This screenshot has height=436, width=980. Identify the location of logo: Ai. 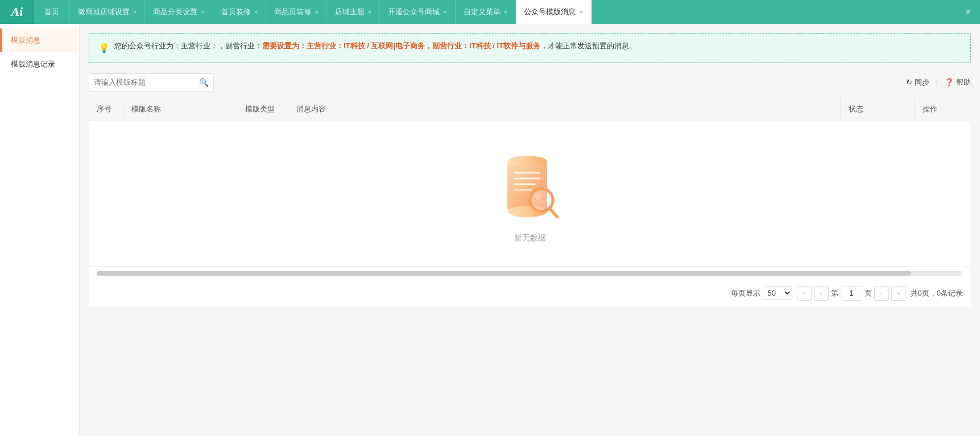
(17, 12).